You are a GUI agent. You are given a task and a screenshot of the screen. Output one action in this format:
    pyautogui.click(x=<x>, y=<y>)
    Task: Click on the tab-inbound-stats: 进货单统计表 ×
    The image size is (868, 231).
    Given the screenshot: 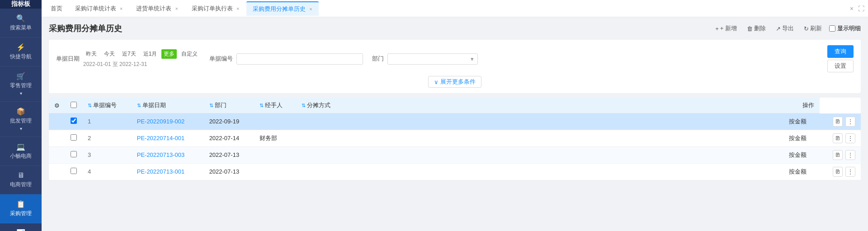 What is the action you would take?
    pyautogui.click(x=157, y=9)
    